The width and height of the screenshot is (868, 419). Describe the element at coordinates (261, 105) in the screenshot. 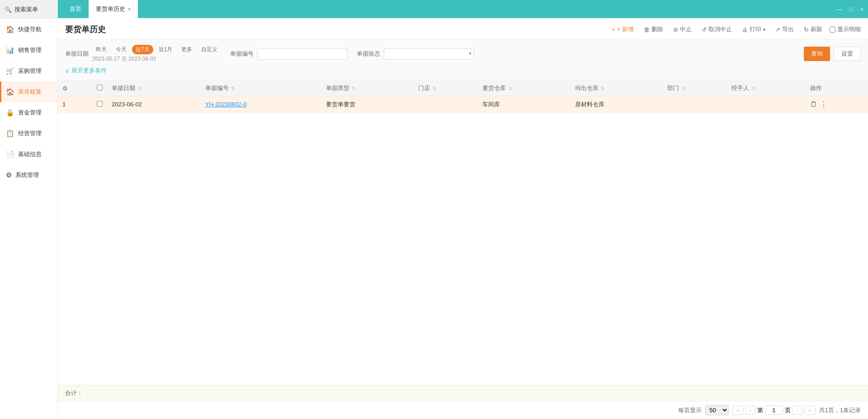

I see `row-doc-no: YH-20230602-0` at that location.